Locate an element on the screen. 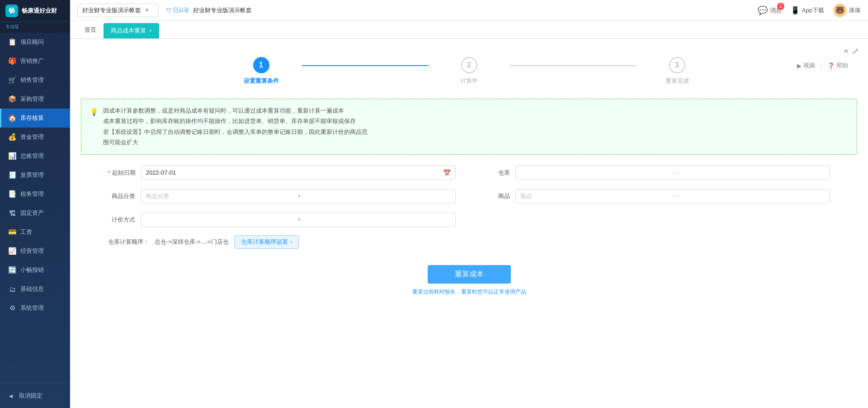 This screenshot has height=408, width=868. warehouse-order-settings-btn: 仓库计算顺序设置 › is located at coordinates (267, 242).